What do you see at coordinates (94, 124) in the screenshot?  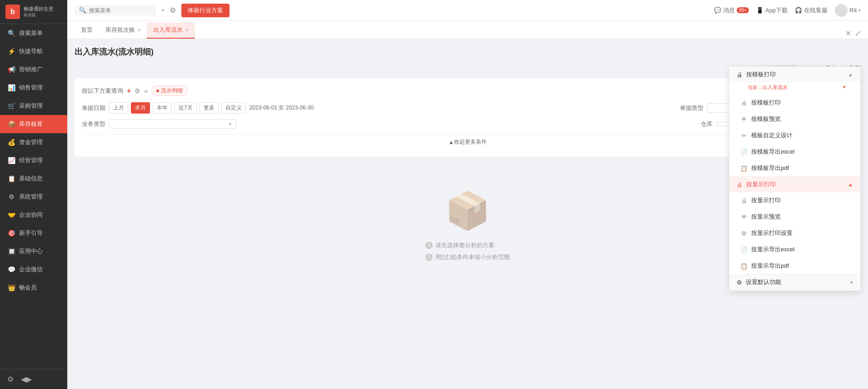 I see `business-type-label: 业务类型` at bounding box center [94, 124].